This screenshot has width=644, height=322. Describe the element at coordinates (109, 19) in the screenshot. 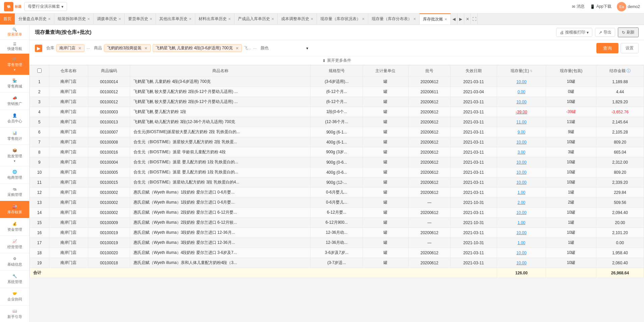

I see `tab-3: 调拨单历史 ✕` at that location.